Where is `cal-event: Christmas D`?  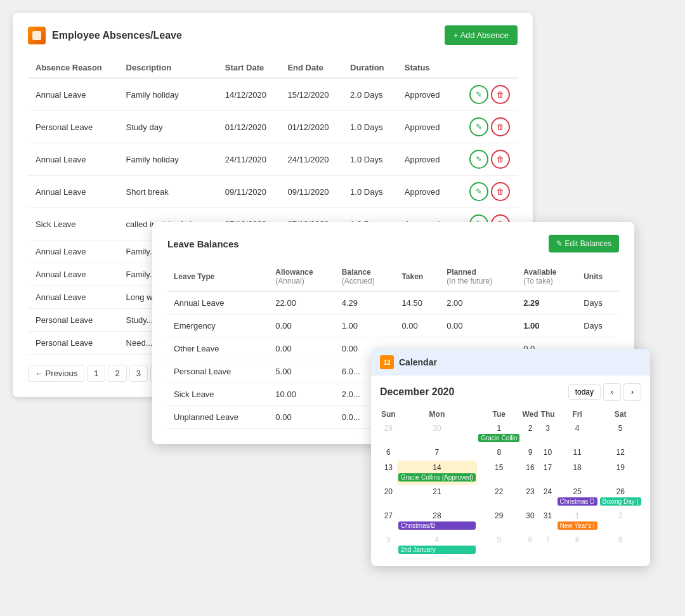
cal-event: Christmas D is located at coordinates (577, 501).